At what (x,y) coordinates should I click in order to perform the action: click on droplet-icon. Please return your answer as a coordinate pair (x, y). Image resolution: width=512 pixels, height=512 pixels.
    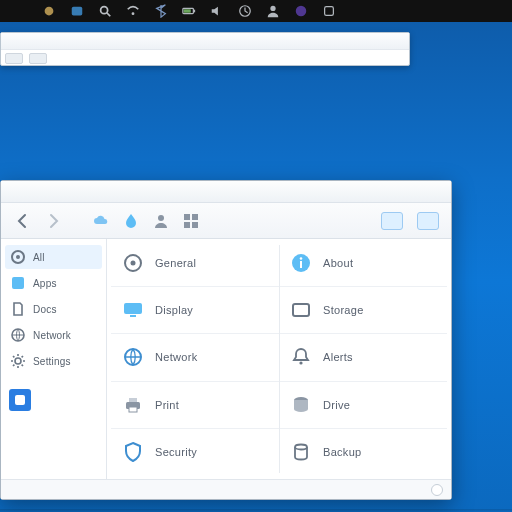
    Looking at the image, I should click on (131, 221).